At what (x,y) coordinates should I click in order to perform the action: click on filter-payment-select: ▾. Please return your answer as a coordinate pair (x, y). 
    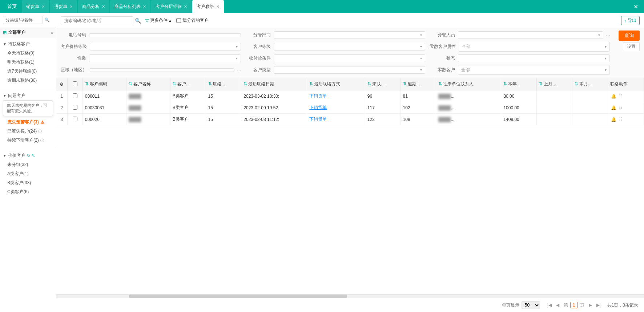
    Looking at the image, I should click on (350, 58).